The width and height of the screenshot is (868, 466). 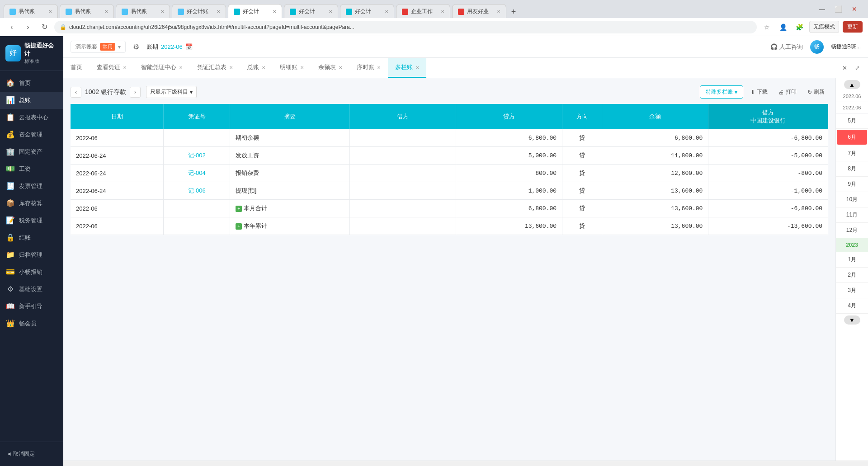 What do you see at coordinates (32, 454) in the screenshot?
I see `unpin-button: ◄ 取消固定` at bounding box center [32, 454].